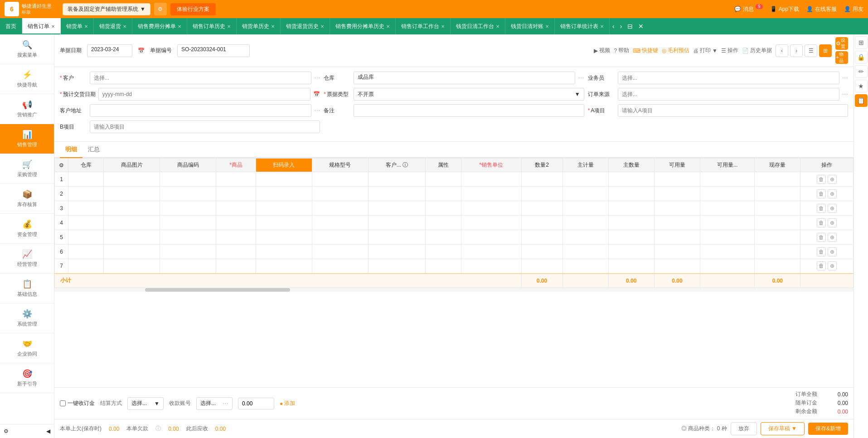 The width and height of the screenshot is (868, 438). Describe the element at coordinates (744, 428) in the screenshot. I see `discard-button: 放弃` at that location.